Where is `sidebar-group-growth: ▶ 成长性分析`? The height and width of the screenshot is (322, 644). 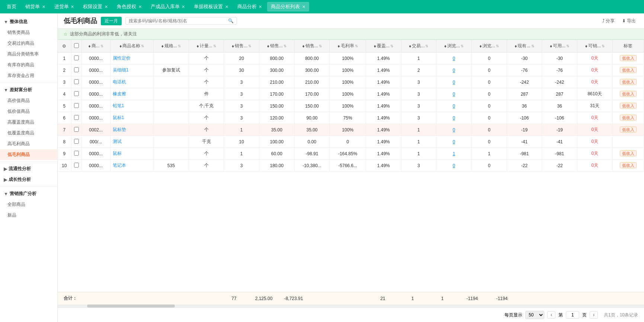
sidebar-group-growth: ▶ 成长性分析 is located at coordinates (29, 179).